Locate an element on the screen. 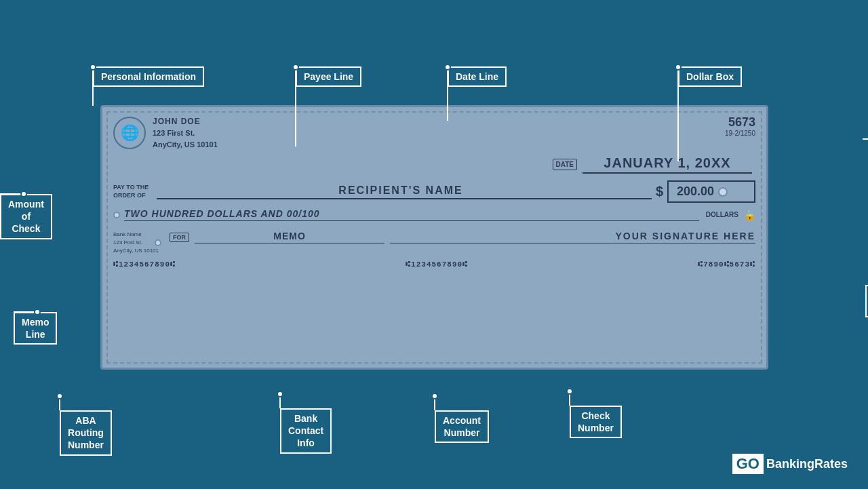 This screenshot has height=489, width=868. bank-info: Bank Name 123 First St. AnyCity, US 1010… is located at coordinates (136, 243).